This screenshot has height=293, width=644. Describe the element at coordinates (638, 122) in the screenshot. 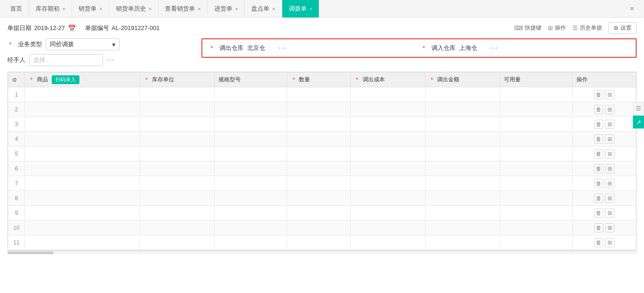

I see `float-expand-btn: ↗` at that location.